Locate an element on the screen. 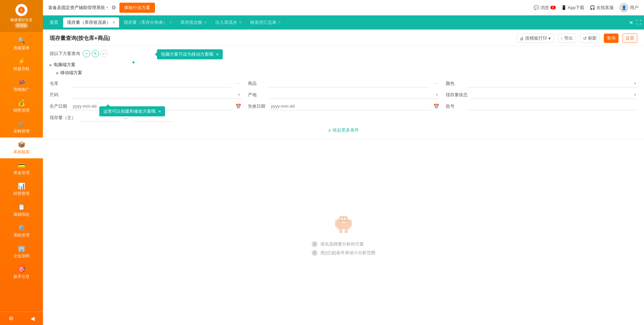 The width and height of the screenshot is (644, 325). sidebar-item-finance: 💳 资金管理 is located at coordinates (21, 169).